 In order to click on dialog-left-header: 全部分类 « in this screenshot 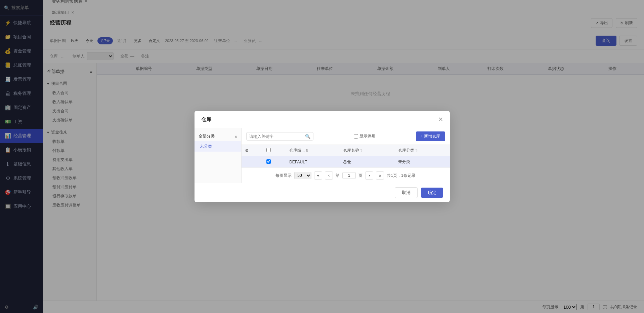, I will do `click(218, 136)`.